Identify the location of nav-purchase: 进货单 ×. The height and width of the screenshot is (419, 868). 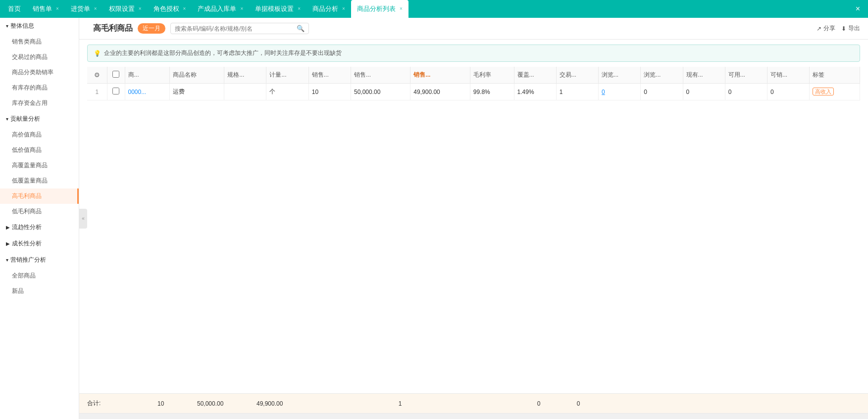
(84, 9).